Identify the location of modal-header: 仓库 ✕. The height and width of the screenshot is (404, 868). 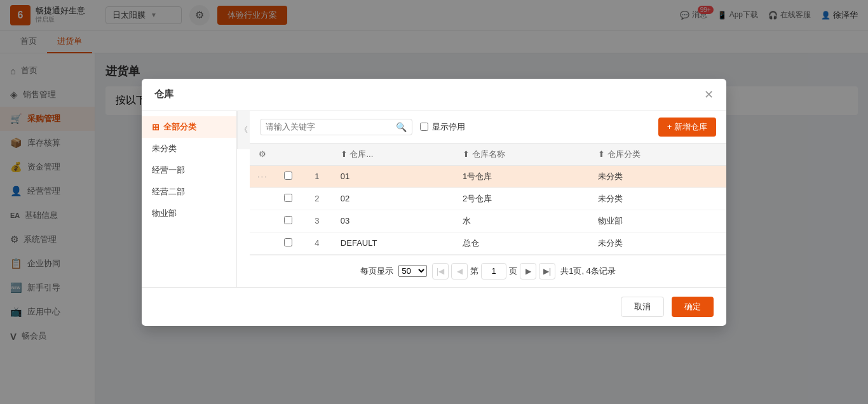
(434, 95).